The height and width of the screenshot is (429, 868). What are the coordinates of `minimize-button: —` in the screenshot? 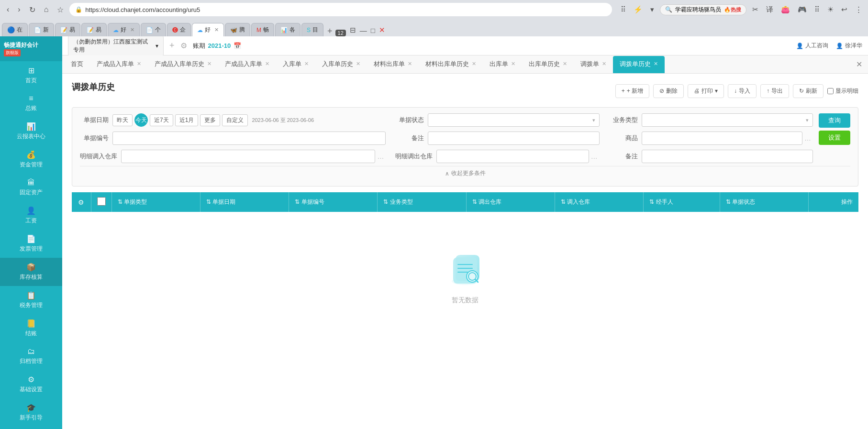 It's located at (364, 31).